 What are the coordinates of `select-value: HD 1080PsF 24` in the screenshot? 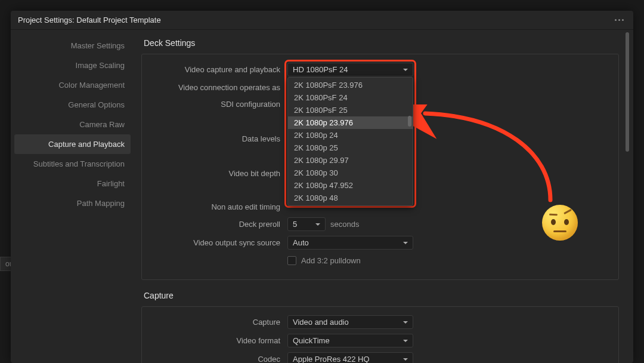 It's located at (321, 69).